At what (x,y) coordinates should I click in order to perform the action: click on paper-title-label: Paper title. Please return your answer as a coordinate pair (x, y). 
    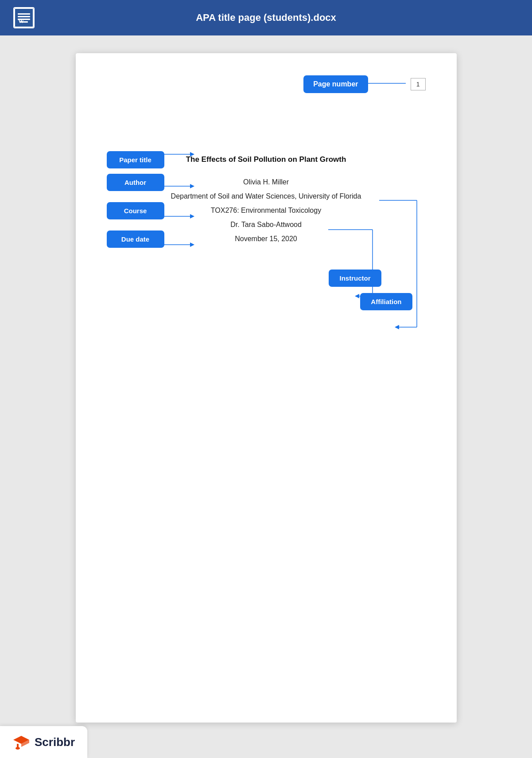
    Looking at the image, I should click on (136, 160).